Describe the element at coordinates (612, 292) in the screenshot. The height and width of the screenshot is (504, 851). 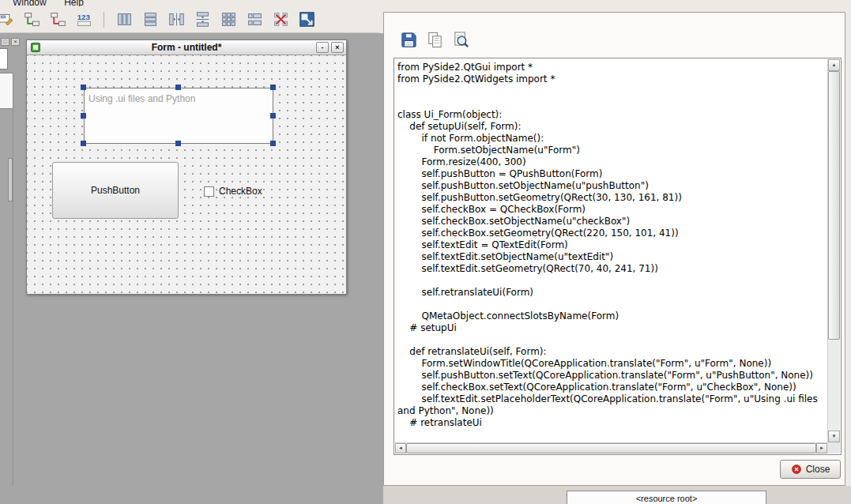
I see `code-line: self.retranslateUi(Form)` at that location.